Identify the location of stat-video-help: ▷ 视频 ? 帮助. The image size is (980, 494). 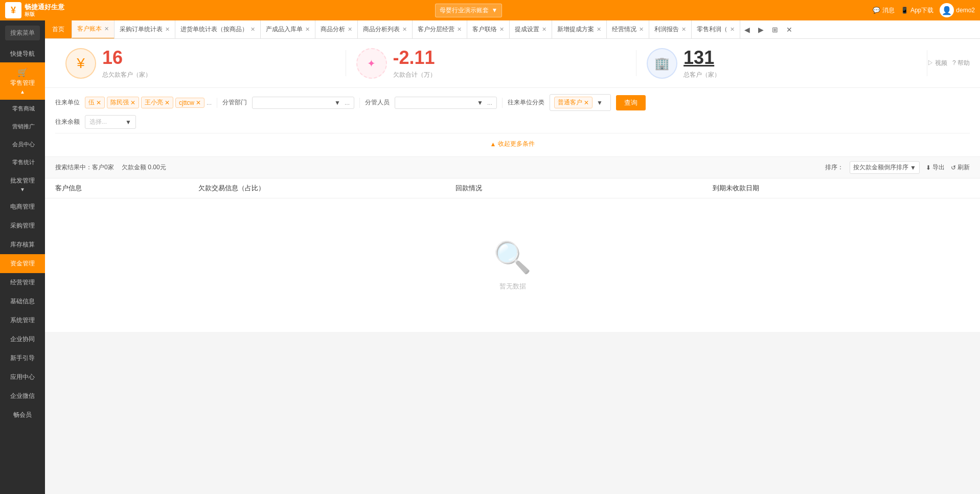
(949, 63).